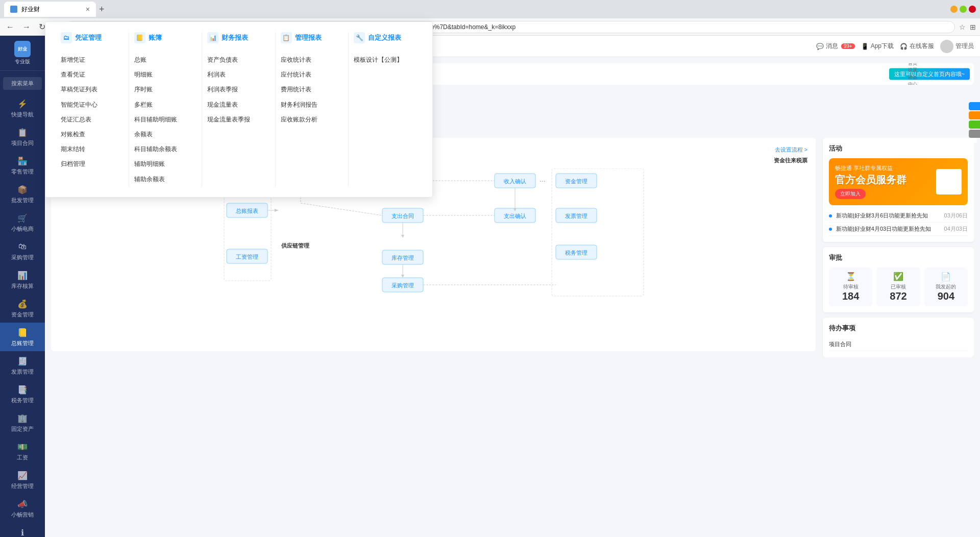 Image resolution: width=980 pixels, height=537 pixels. What do you see at coordinates (22, 251) in the screenshot?
I see `sidebar-item-purchase: 🛍 采购管理` at bounding box center [22, 251].